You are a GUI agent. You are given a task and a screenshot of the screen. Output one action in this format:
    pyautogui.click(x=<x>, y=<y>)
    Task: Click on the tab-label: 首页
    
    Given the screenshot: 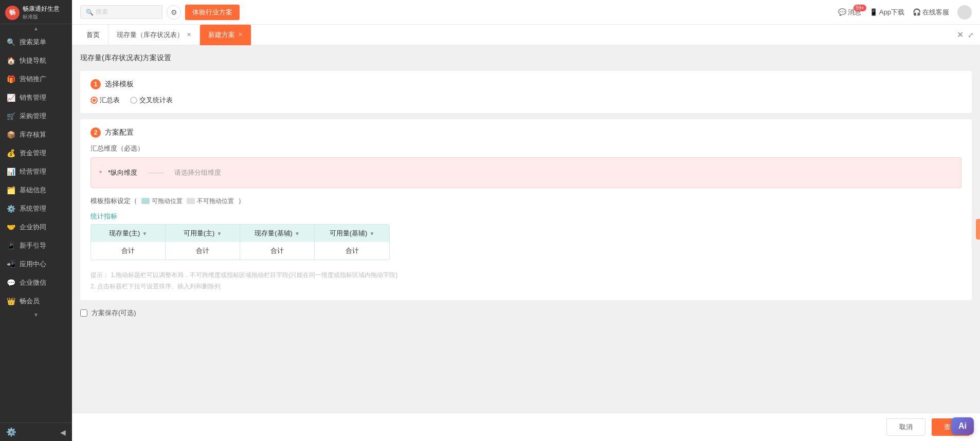 What is the action you would take?
    pyautogui.click(x=93, y=35)
    